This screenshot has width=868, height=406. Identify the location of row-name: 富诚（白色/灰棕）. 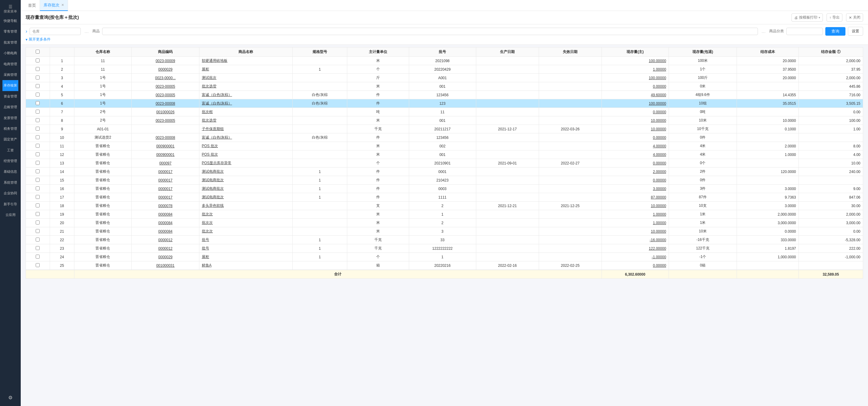
(246, 104).